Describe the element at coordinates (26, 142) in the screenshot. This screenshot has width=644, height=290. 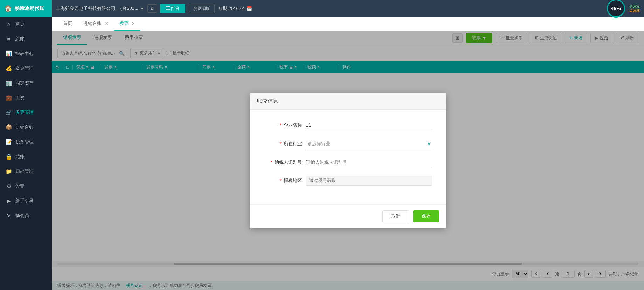
I see `sidebar-item-tax: 📝 税务管理` at that location.